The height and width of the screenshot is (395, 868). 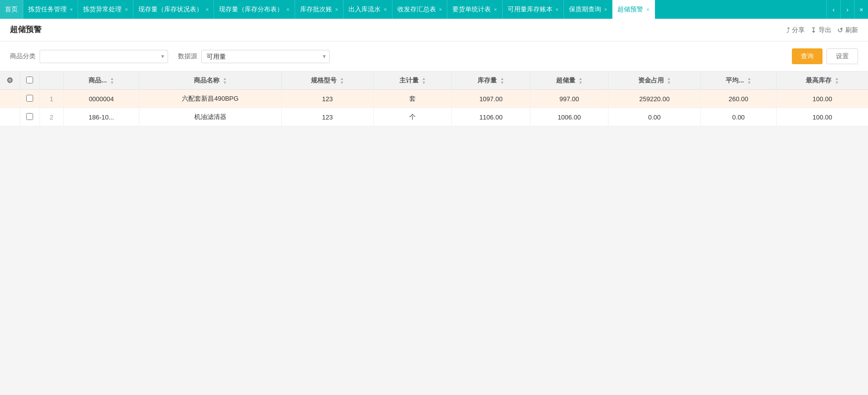 What do you see at coordinates (101, 81) in the screenshot?
I see `col-product-code-header: 商品... ▲▼` at bounding box center [101, 81].